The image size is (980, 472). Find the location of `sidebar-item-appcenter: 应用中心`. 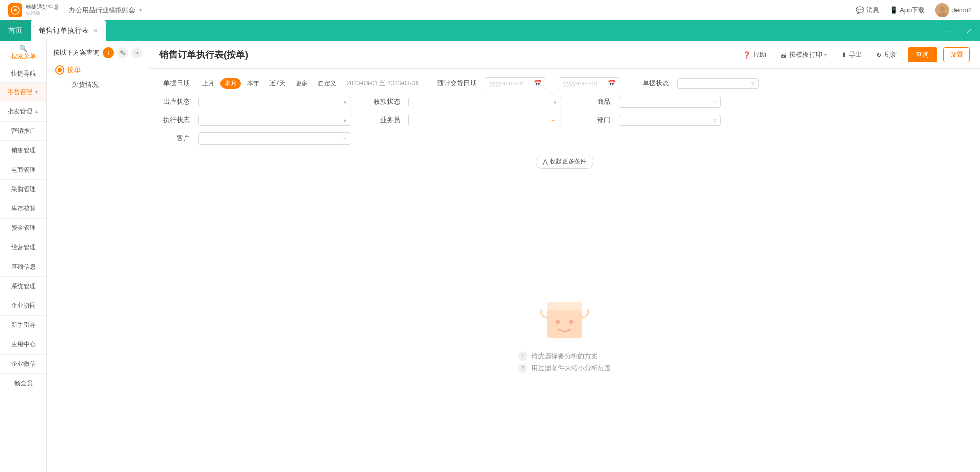

sidebar-item-appcenter: 应用中心 is located at coordinates (23, 345).